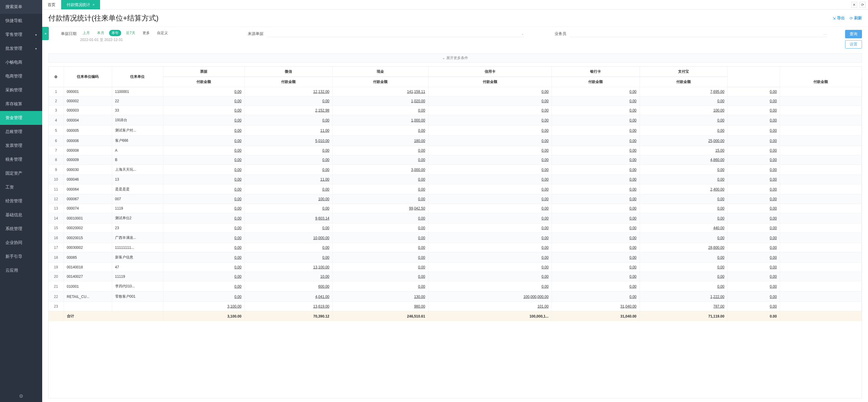 This screenshot has height=402, width=868. I want to click on amount-cell: 2,152.98, so click(288, 111).